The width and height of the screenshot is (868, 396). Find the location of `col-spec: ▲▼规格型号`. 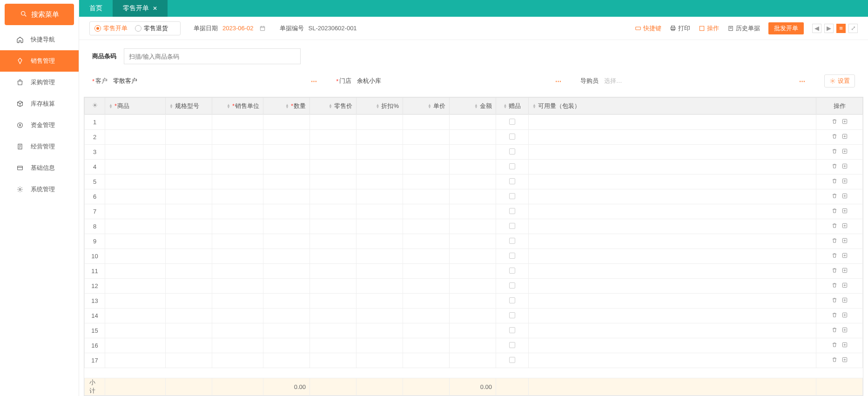

col-spec: ▲▼规格型号 is located at coordinates (189, 106).